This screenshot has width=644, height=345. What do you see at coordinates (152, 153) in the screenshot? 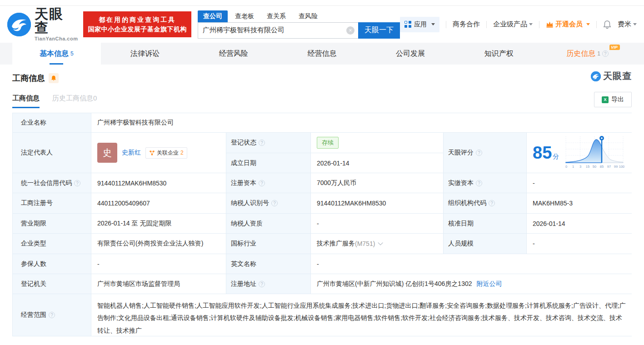
I see `network-icon` at bounding box center [152, 153].